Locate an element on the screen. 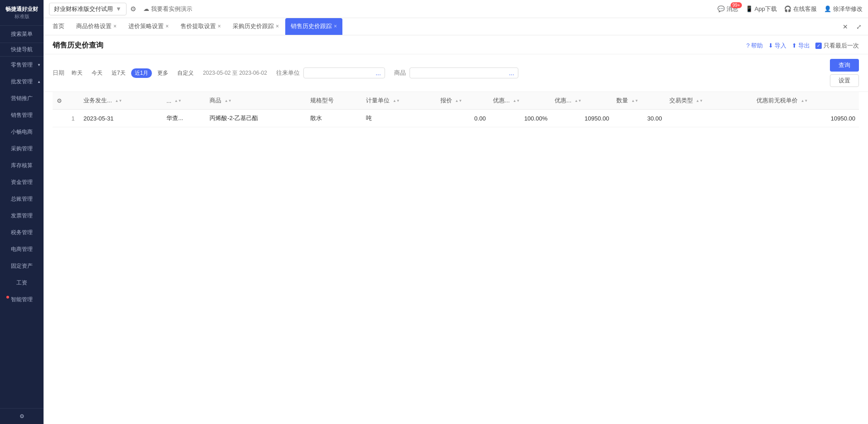  tab-home: 首页 is located at coordinates (59, 26).